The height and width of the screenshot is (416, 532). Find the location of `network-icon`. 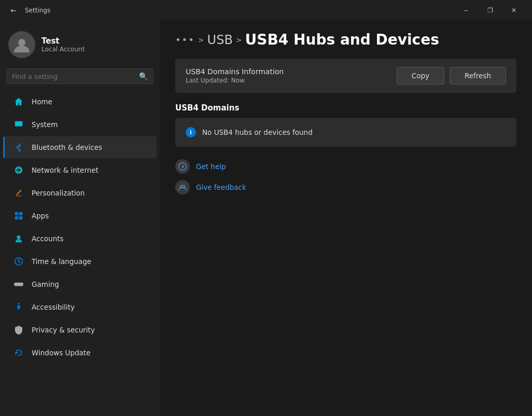

network-icon is located at coordinates (19, 170).